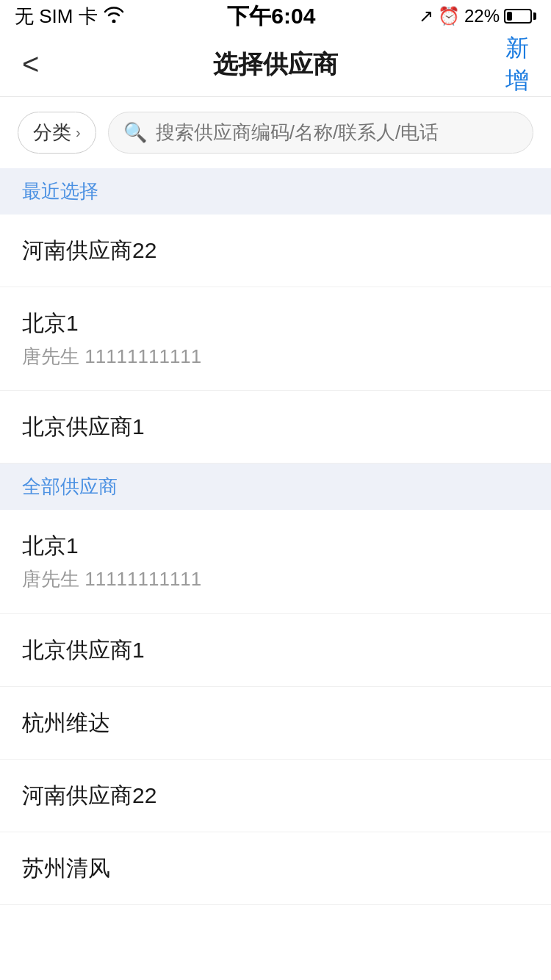 Image resolution: width=551 pixels, height=980 pixels. What do you see at coordinates (320, 132) in the screenshot?
I see `search-box: 🔍` at bounding box center [320, 132].